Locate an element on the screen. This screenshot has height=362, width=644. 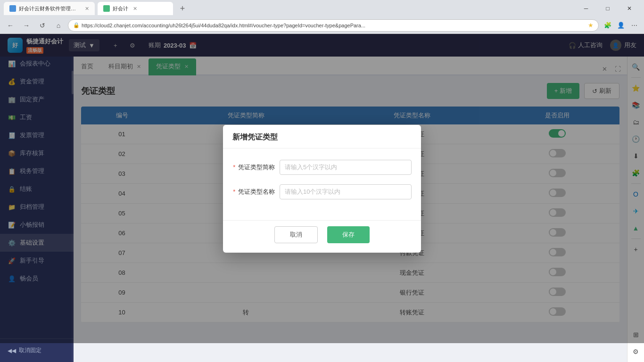
browser-tab-2: 好会计 ✕ is located at coordinates (135, 8).